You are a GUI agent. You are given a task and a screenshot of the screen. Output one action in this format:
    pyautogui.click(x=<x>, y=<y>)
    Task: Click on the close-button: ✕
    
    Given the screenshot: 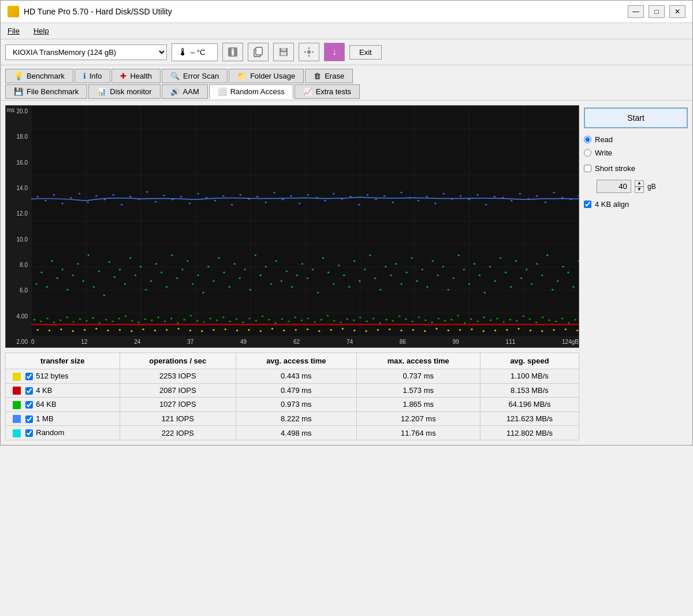 What is the action you would take?
    pyautogui.click(x=677, y=12)
    